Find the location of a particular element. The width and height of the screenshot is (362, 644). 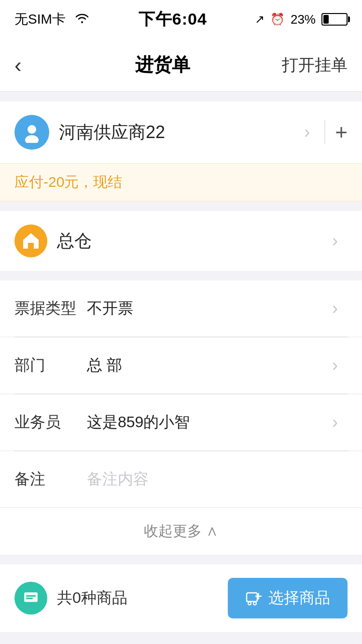

alarm-icon: ⏰ is located at coordinates (278, 19).